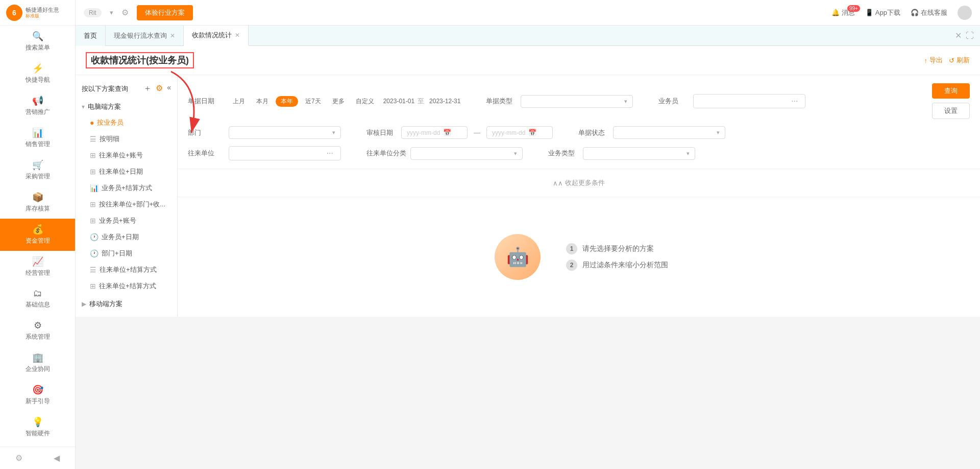  I want to click on tab-home: 首页, so click(91, 36).